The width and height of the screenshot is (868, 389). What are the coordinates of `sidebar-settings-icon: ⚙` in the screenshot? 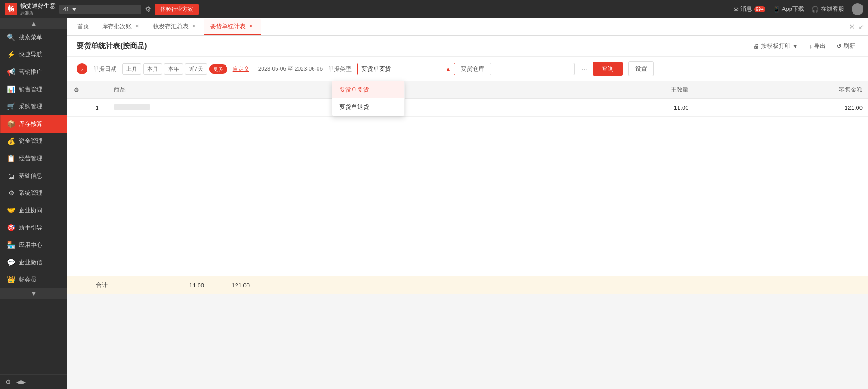 It's located at (8, 382).